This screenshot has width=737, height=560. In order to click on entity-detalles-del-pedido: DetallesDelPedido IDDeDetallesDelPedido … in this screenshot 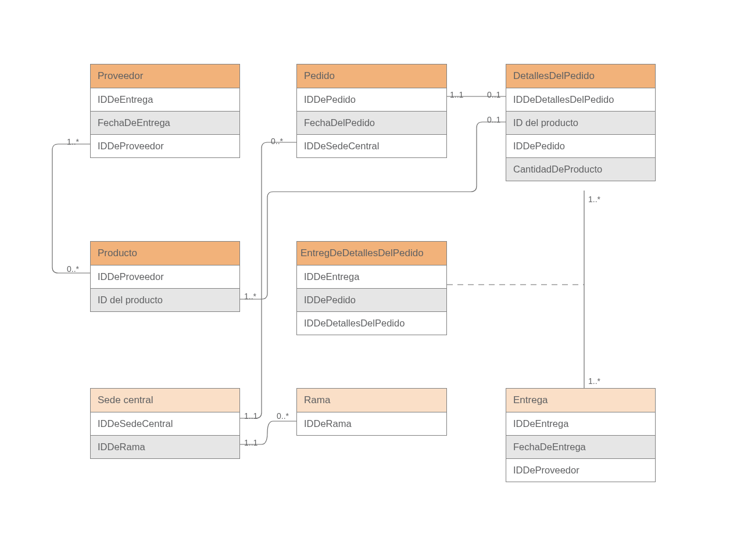, I will do `click(581, 123)`.